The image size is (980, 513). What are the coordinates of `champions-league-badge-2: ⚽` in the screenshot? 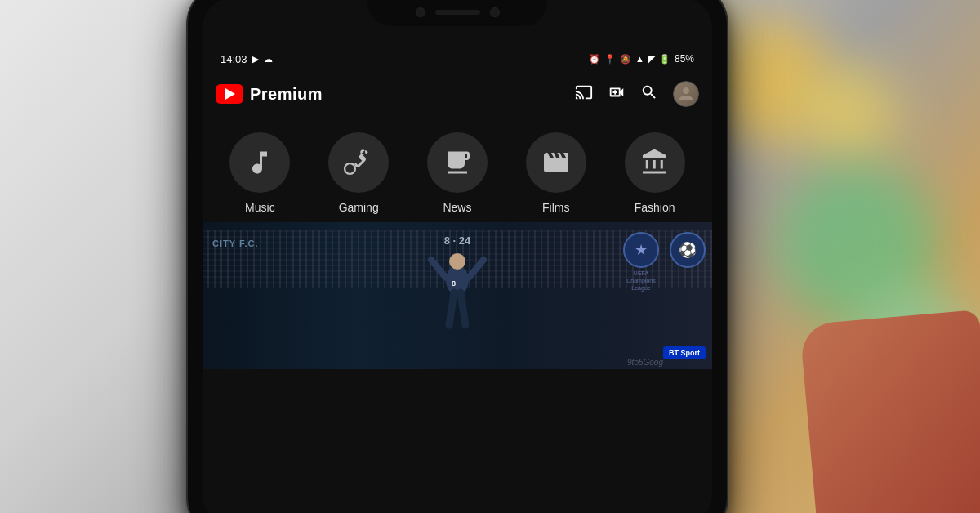 It's located at (688, 250).